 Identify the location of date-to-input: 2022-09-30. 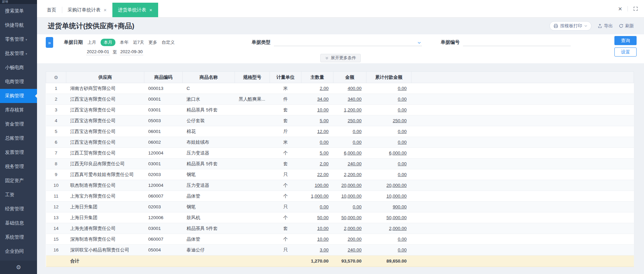
(132, 52).